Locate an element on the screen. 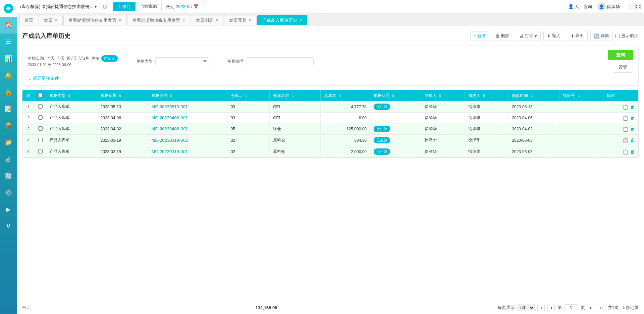 The width and height of the screenshot is (644, 314). sidebar-item-v: V is located at coordinates (8, 226).